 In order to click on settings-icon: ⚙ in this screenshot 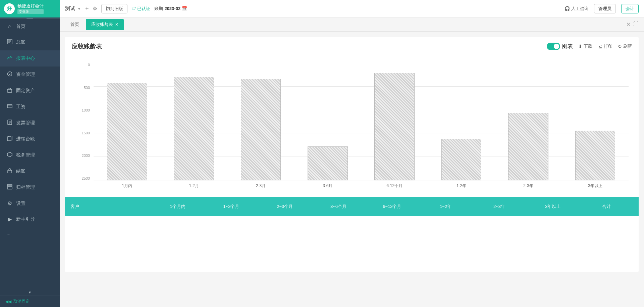, I will do `click(10, 204)`.